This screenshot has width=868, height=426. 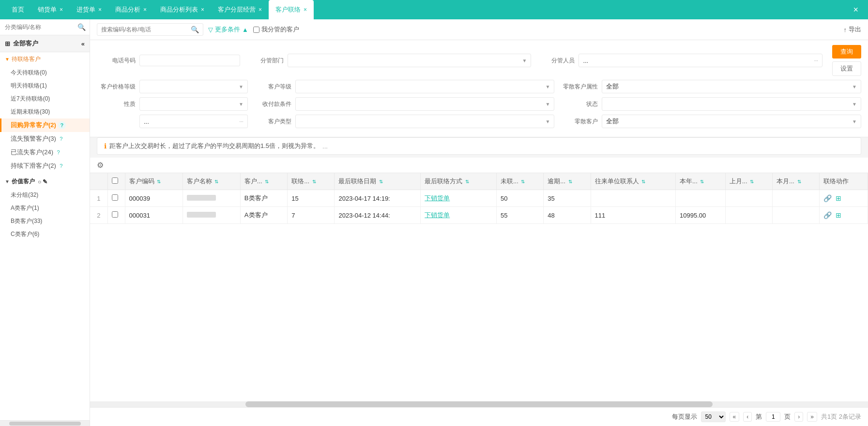 I want to click on close-all-tabs-button: ×, so click(x=856, y=10).